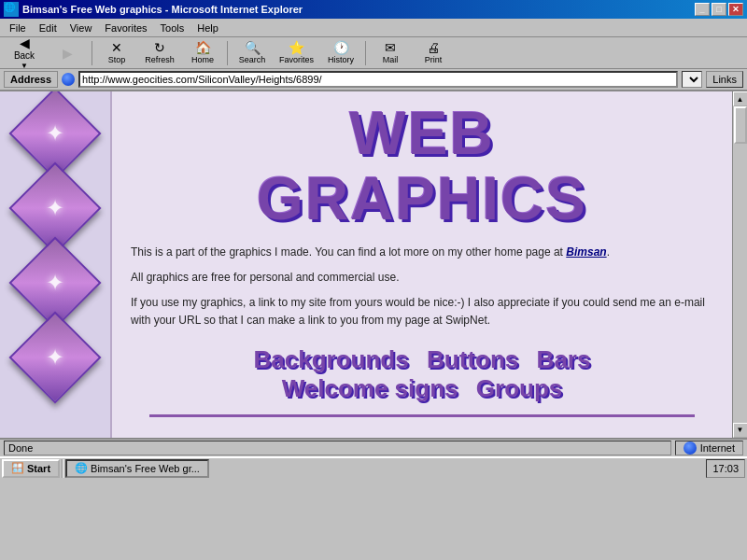 This screenshot has width=747, height=560. I want to click on menu-view: View, so click(81, 28).